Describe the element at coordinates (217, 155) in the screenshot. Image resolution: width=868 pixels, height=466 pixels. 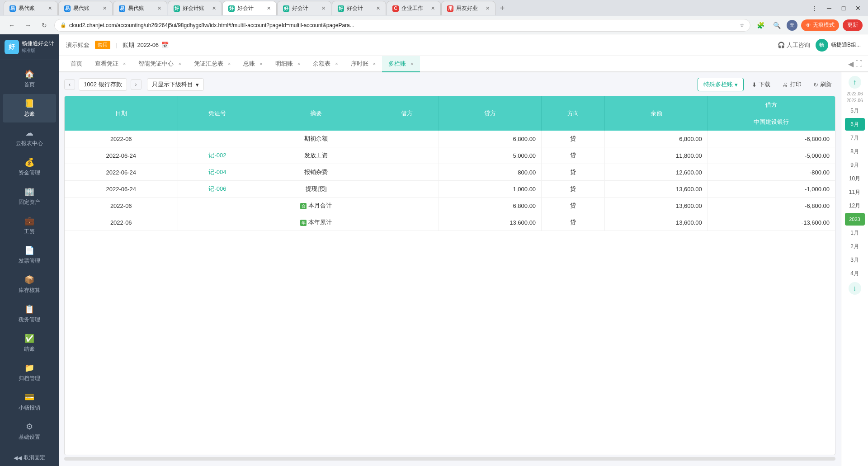
I see `voucher-link-002: 记-002` at that location.